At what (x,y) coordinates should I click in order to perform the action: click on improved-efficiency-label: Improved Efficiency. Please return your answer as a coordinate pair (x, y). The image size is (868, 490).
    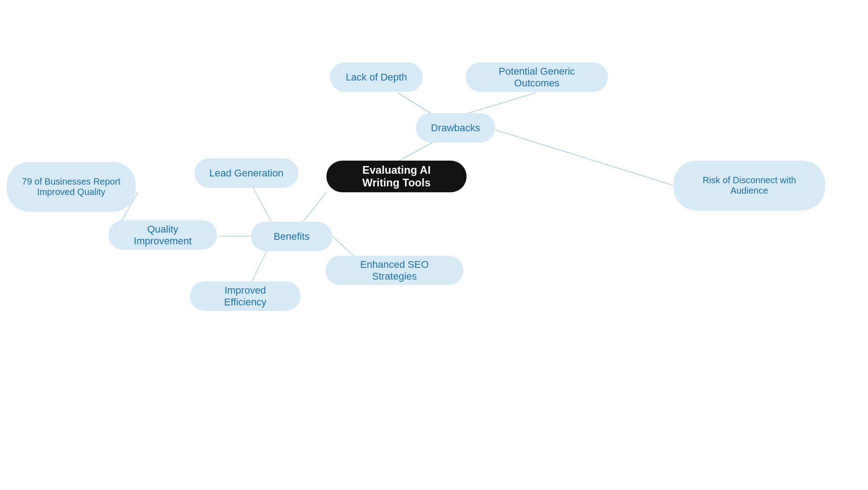
    Looking at the image, I should click on (245, 296).